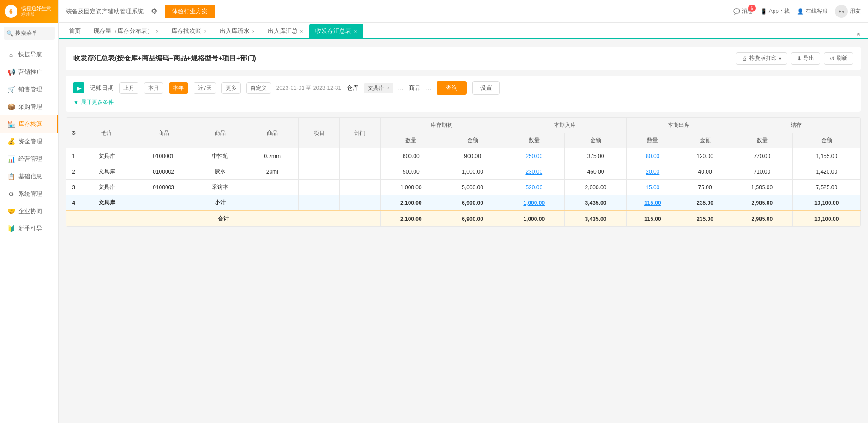  What do you see at coordinates (74, 187) in the screenshot?
I see `row-no: 3` at bounding box center [74, 187].